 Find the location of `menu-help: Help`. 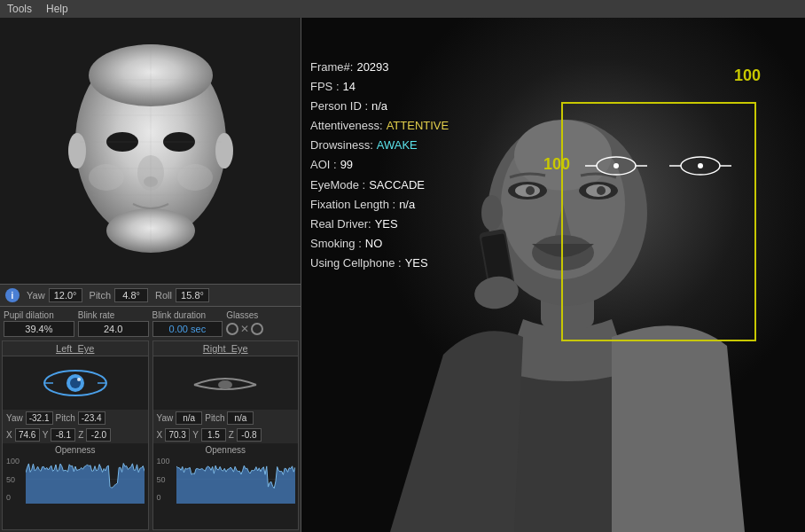

menu-help: Help is located at coordinates (57, 9).